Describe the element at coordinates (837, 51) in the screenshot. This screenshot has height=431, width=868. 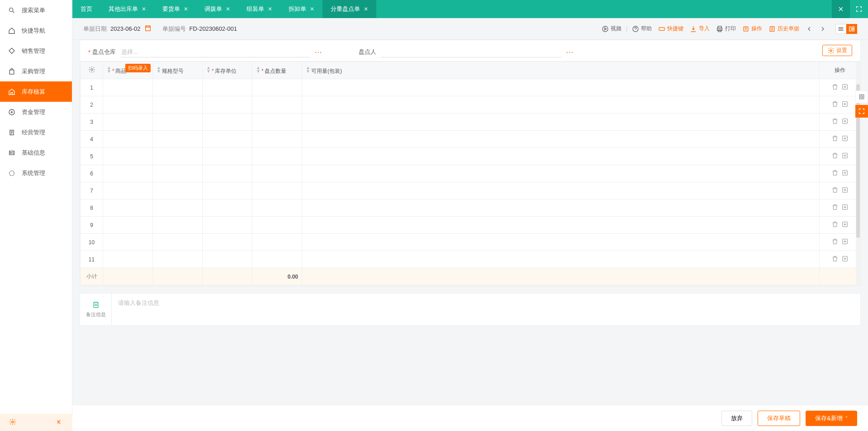
I see `settings-button: 设置` at that location.